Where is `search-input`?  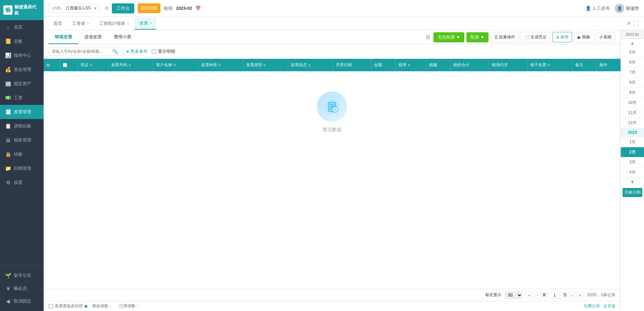
search-input is located at coordinates (82, 51).